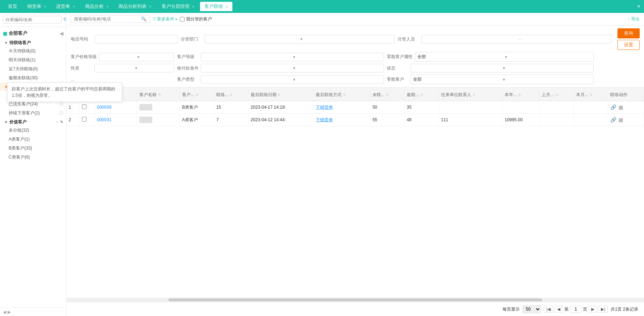 This screenshot has width=644, height=316. I want to click on query-button: 查询, so click(629, 33).